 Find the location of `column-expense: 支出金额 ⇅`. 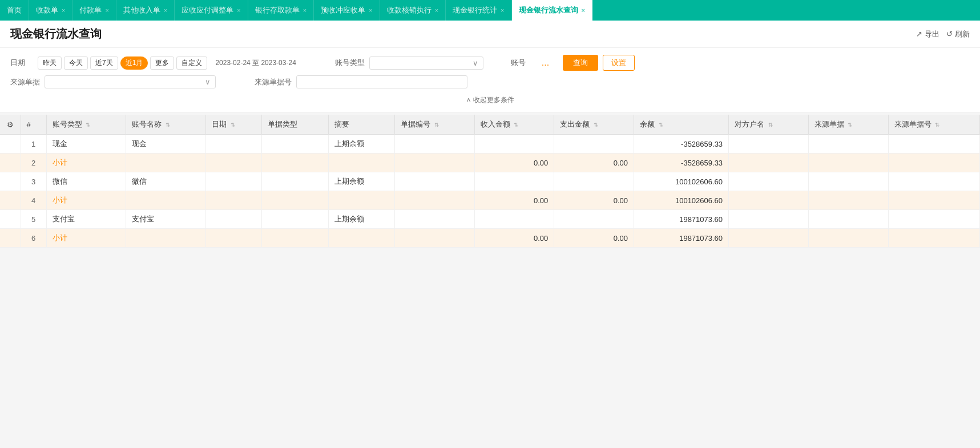

column-expense: 支出金额 ⇅ is located at coordinates (594, 124).